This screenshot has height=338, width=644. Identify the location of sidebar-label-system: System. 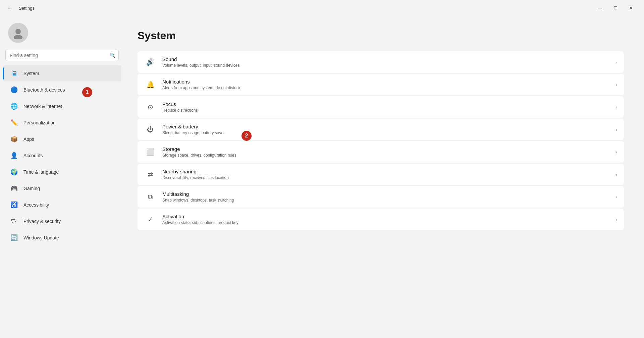
(32, 73).